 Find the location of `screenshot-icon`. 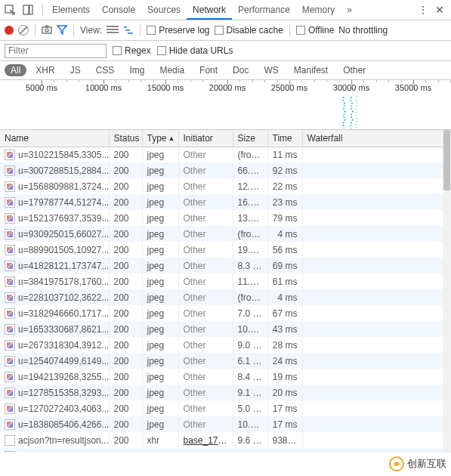

screenshot-icon is located at coordinates (47, 30).